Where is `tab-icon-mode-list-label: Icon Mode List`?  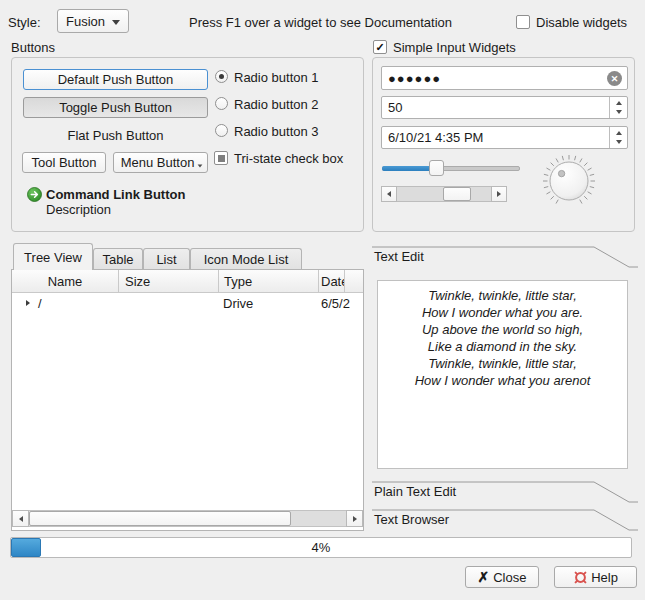
tab-icon-mode-list-label: Icon Mode List is located at coordinates (246, 260).